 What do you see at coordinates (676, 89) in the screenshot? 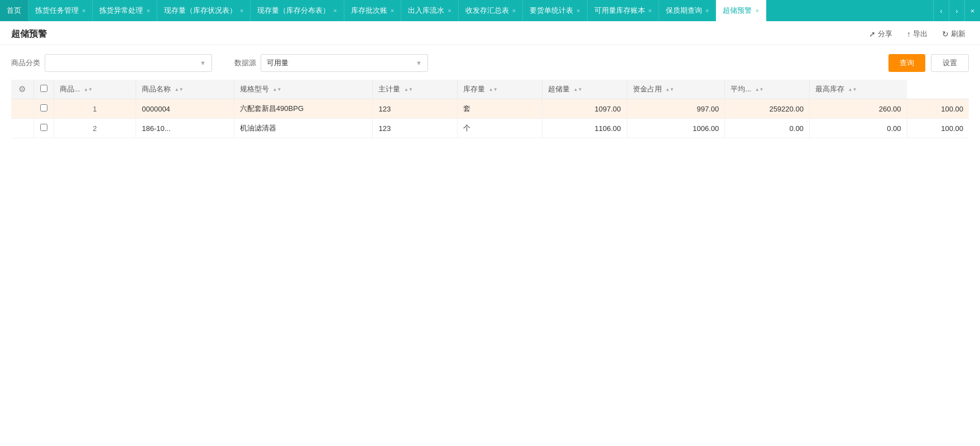
I see `column-capital: 资金占用 ▲▼` at bounding box center [676, 89].